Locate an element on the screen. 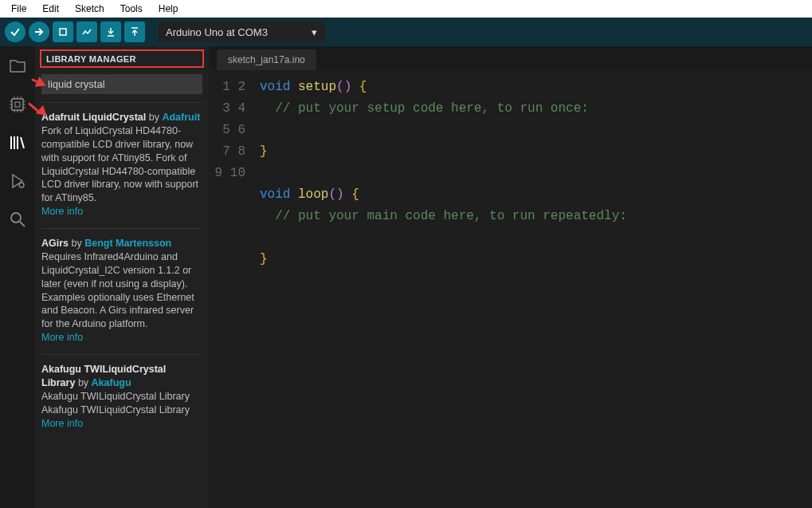 The image size is (812, 508). menu-file: File is located at coordinates (19, 9).